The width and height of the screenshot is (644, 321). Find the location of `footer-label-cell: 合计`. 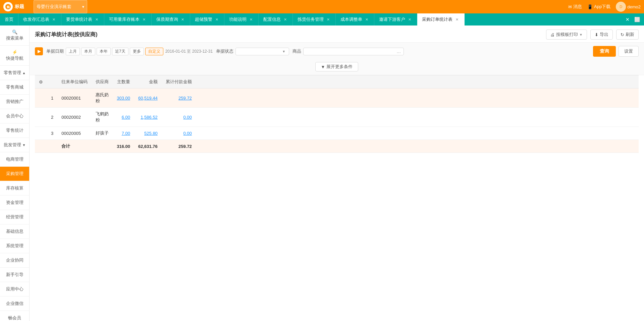

footer-label-cell: 合计 is located at coordinates (85, 146).